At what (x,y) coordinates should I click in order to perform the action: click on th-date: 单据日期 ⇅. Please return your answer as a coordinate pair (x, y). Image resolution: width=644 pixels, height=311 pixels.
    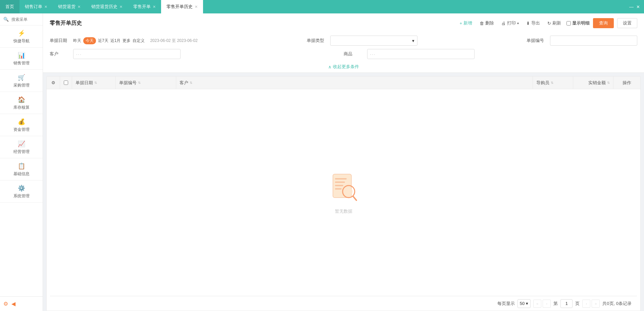
    Looking at the image, I should click on (94, 83).